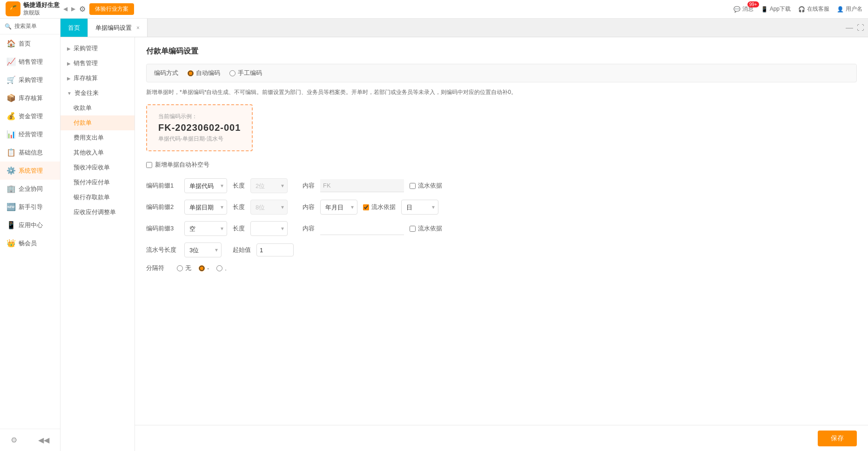 The image size is (868, 451). Describe the element at coordinates (8, 27) in the screenshot. I see `search-icon: 🔍` at that location.